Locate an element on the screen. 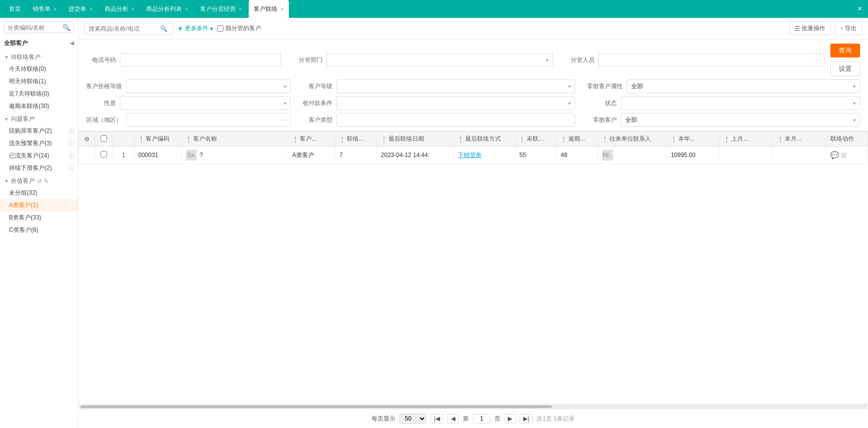  th-last-way: ⋮最后联络方式 is located at coordinates (485, 139).